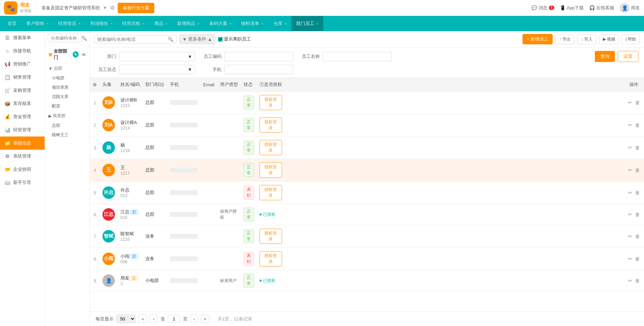  I want to click on close-tab-customer: ×, so click(47, 24).